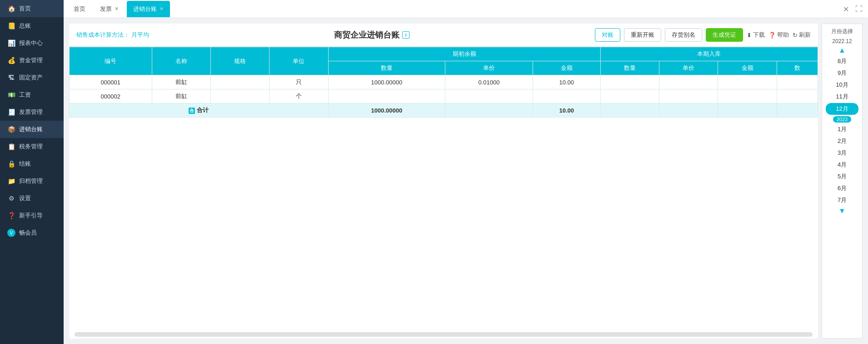  I want to click on guide-icon: ❓, so click(11, 216).